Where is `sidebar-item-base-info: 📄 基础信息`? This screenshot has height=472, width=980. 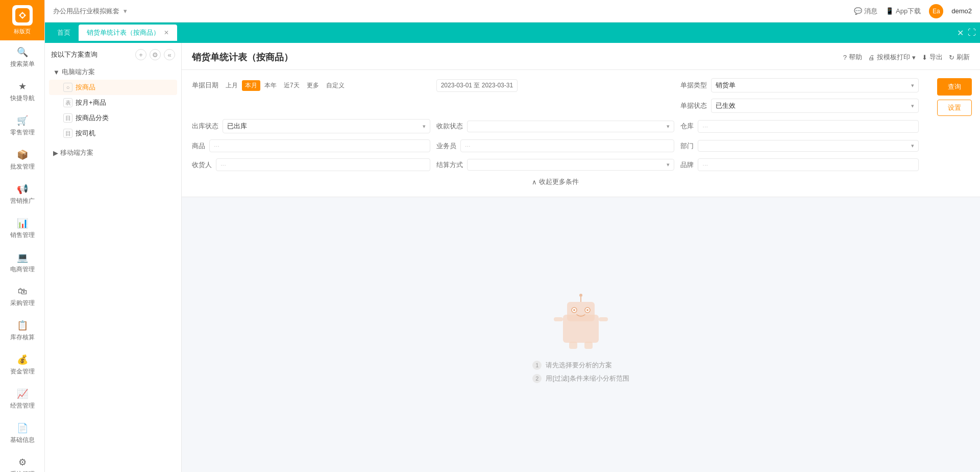
sidebar-item-base-info: 📄 基础信息 is located at coordinates (22, 433).